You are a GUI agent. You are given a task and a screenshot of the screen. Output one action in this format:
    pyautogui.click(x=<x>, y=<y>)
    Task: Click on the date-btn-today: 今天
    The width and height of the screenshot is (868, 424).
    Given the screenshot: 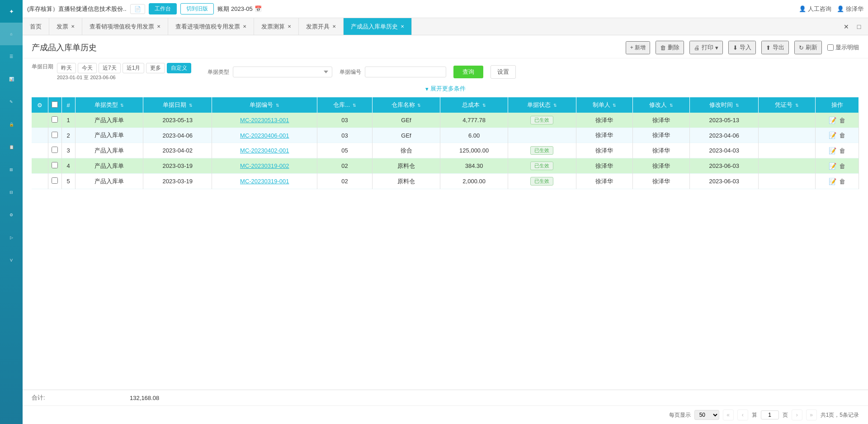 What is the action you would take?
    pyautogui.click(x=87, y=68)
    